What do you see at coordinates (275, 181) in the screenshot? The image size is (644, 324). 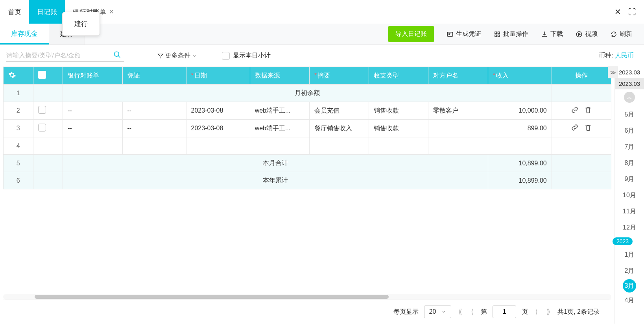 I see `year-total-label: 本年累计` at bounding box center [275, 181].